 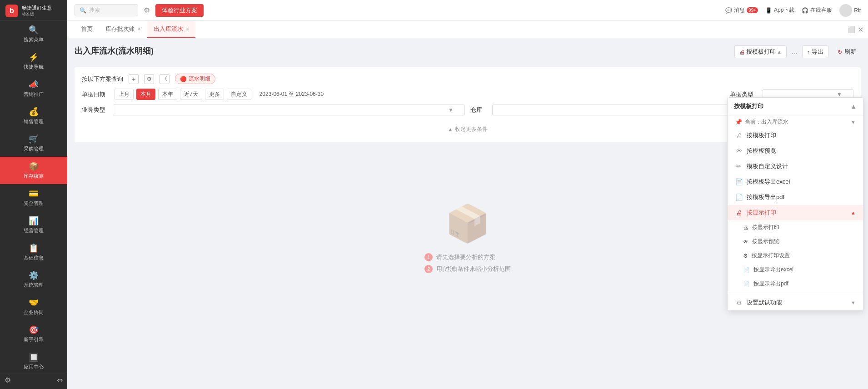 I want to click on avatar, so click(x=846, y=10).